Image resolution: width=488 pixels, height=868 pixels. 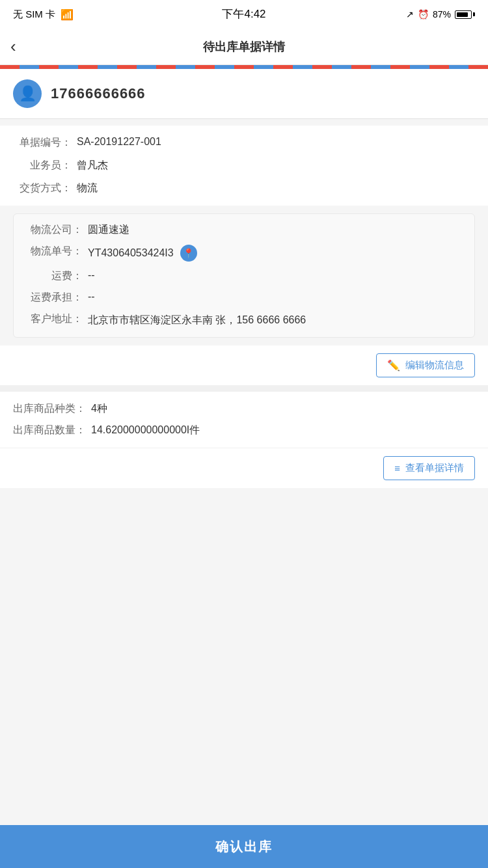 I want to click on sales-person-row: 业务员： 曾凡杰, so click(x=244, y=165).